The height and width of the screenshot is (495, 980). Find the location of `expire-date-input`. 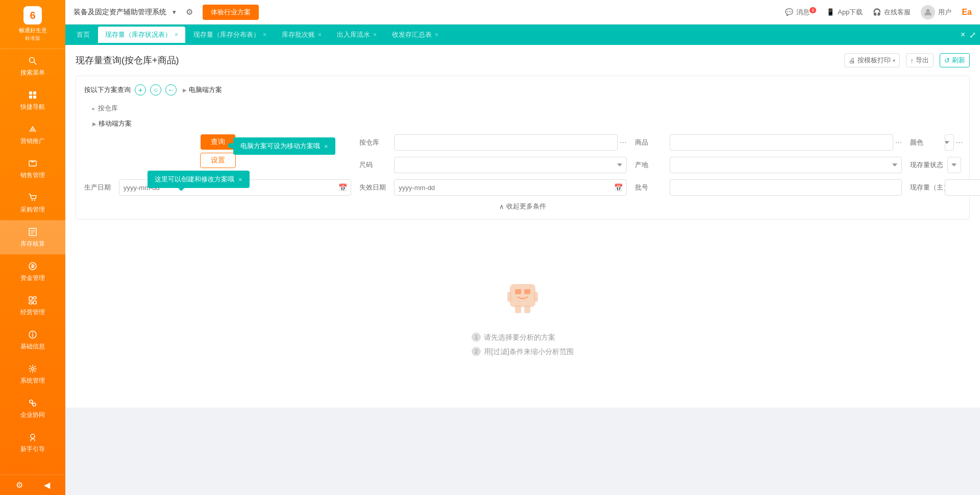

expire-date-input is located at coordinates (510, 187).